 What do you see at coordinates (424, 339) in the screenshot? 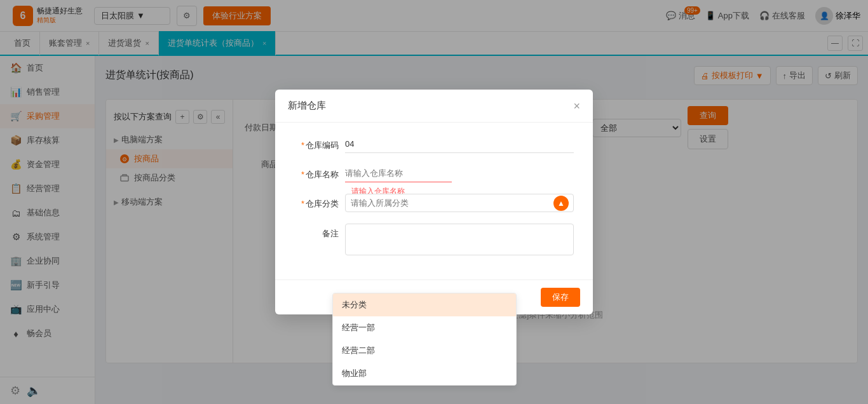
I see `category-dropdown: 未分类 经营一部 经营二部 物业部` at bounding box center [424, 339].